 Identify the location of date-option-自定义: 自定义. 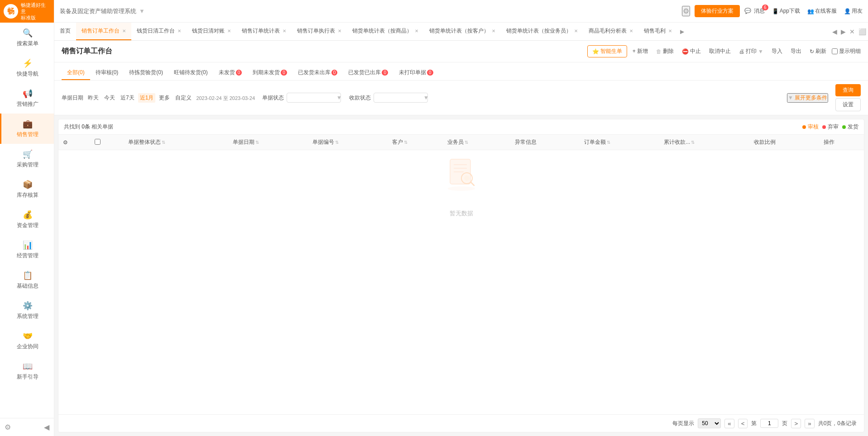
(183, 98).